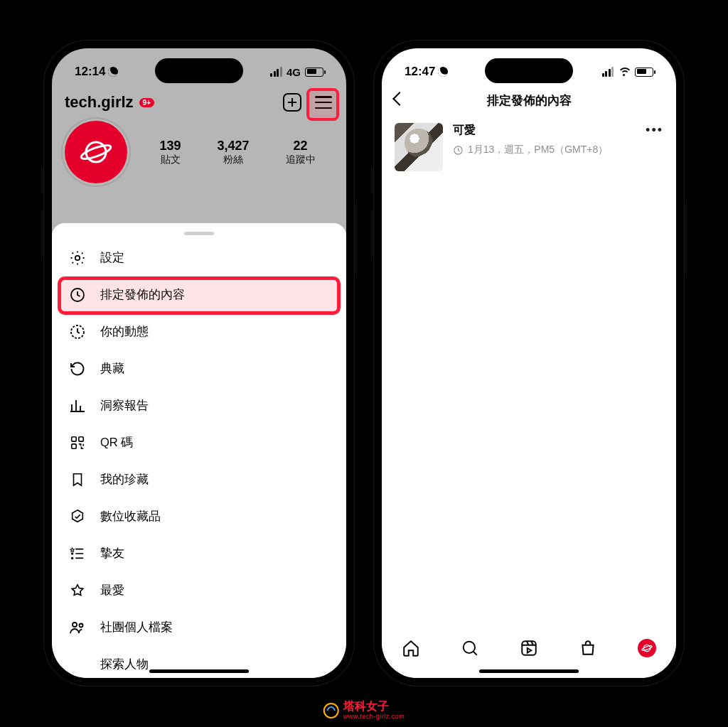 The width and height of the screenshot is (728, 727). What do you see at coordinates (199, 443) in the screenshot?
I see `menu-qr: QR 碼` at bounding box center [199, 443].